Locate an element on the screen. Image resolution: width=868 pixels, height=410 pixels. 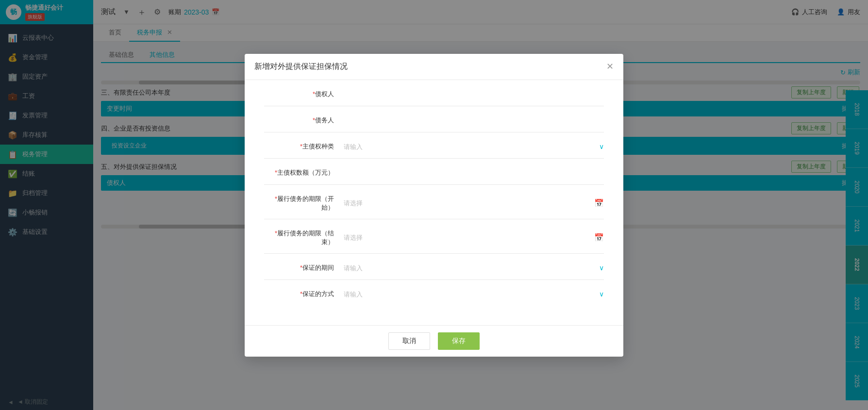
form-row-period-end: *履行债务的期限（结束） 📅 is located at coordinates (434, 242).